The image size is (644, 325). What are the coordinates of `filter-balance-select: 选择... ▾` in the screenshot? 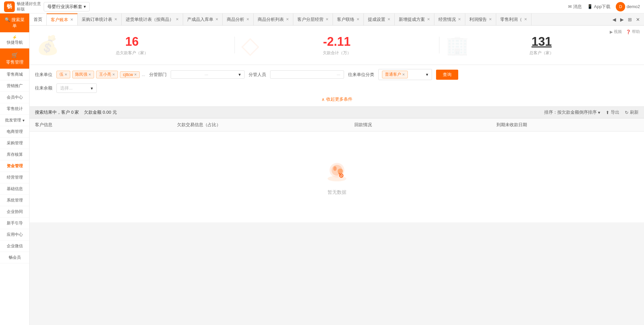 It's located at (77, 88).